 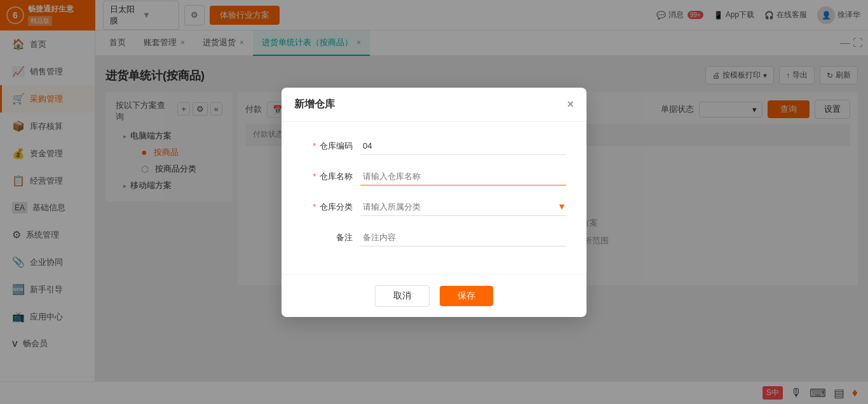 I want to click on modal-close-button: ×, so click(x=571, y=104).